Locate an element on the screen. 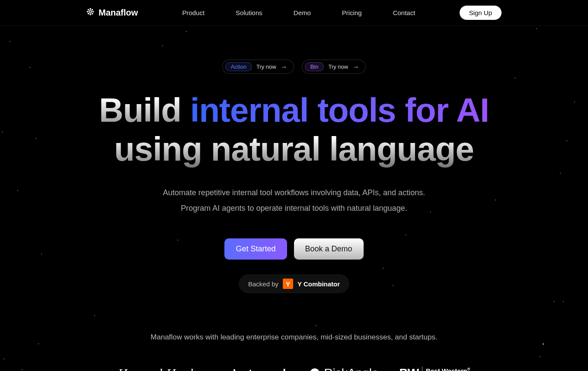 Image resolution: width=588 pixels, height=371 pixels. backed-by-badge: Backed by Y Y Combinator is located at coordinates (294, 284).